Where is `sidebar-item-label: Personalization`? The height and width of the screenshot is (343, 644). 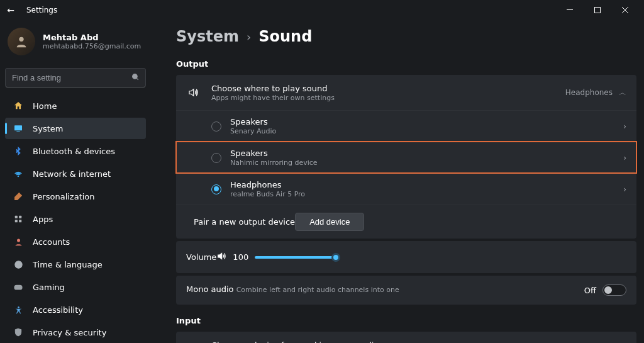 sidebar-item-label: Personalization is located at coordinates (64, 196).